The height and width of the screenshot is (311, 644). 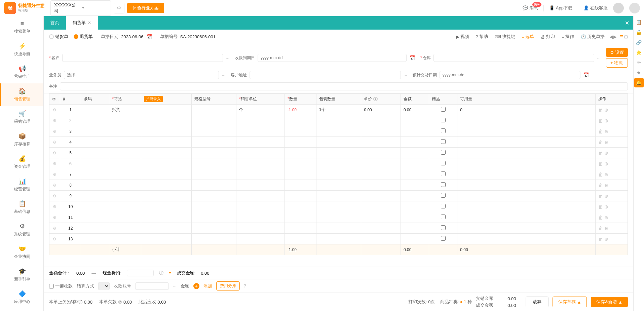 I want to click on warehouse-input: 建材仓, so click(x=514, y=58).